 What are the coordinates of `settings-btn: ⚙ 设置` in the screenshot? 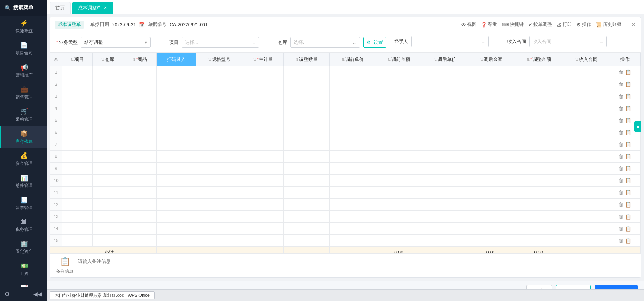 It's located at (375, 42).